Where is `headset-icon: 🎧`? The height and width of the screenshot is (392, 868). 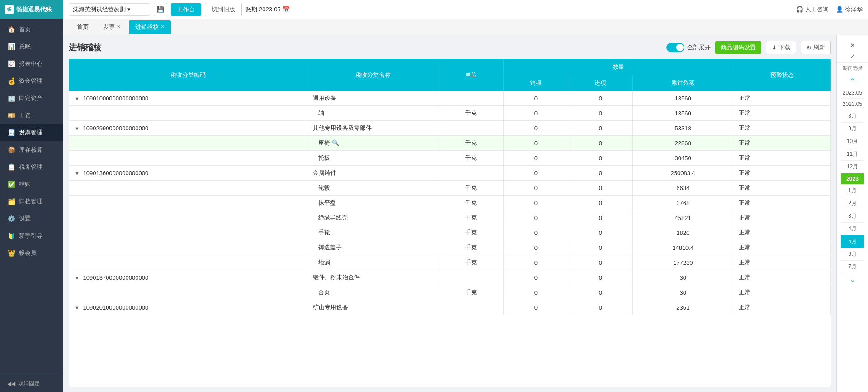 headset-icon: 🎧 is located at coordinates (800, 9).